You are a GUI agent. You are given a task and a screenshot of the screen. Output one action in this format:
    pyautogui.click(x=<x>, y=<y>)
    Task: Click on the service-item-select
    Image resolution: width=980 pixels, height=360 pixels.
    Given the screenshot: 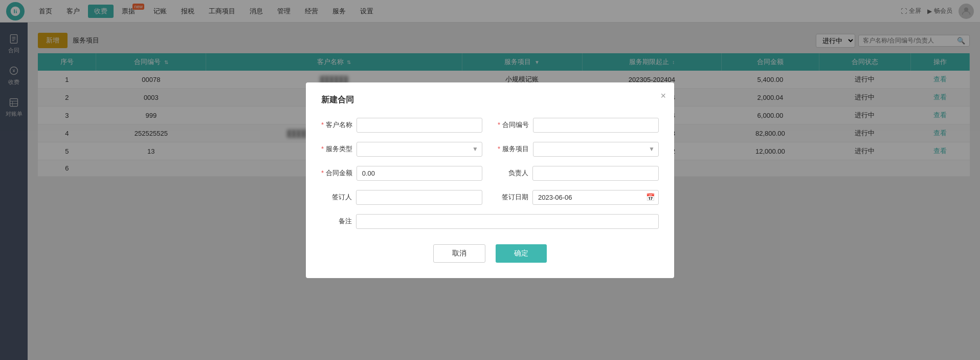 What is the action you would take?
    pyautogui.click(x=596, y=150)
    